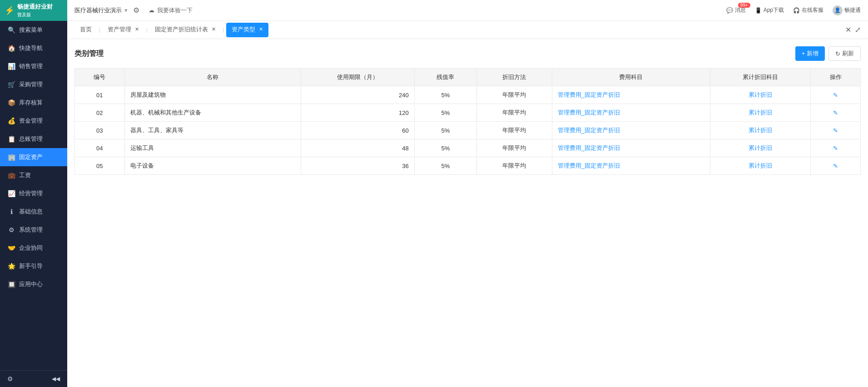 The width and height of the screenshot is (868, 387). Describe the element at coordinates (100, 113) in the screenshot. I see `cell-code: 02` at that location.